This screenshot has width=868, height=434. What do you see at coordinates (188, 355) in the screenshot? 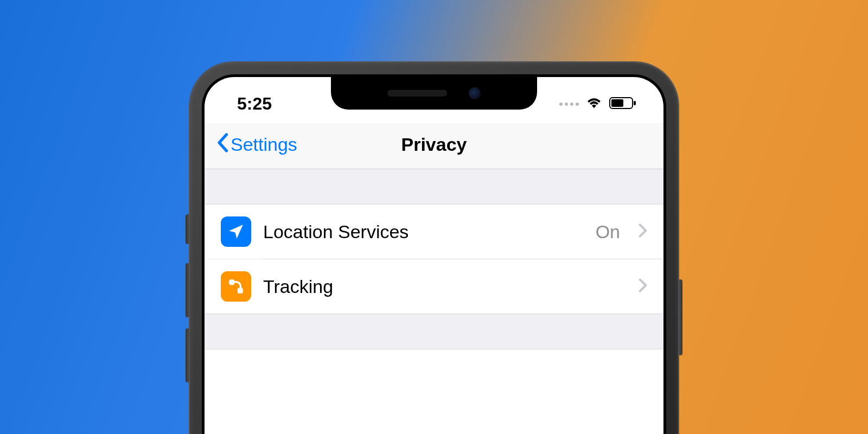
I see `volume-down-button` at bounding box center [188, 355].